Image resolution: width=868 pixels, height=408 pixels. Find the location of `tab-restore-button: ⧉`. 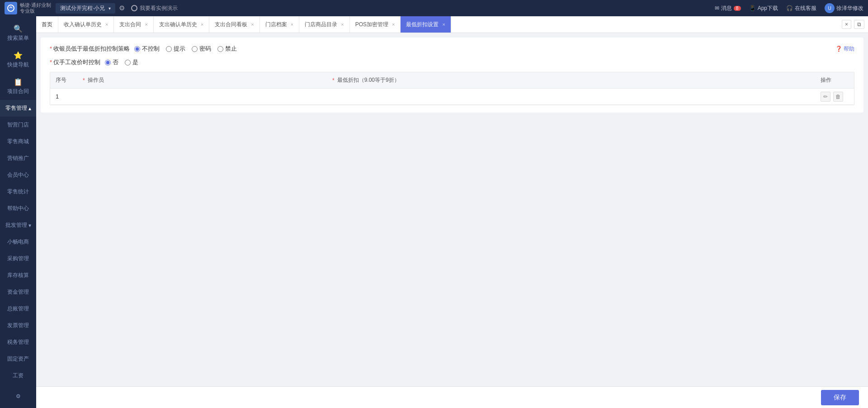

tab-restore-button: ⧉ is located at coordinates (859, 24).